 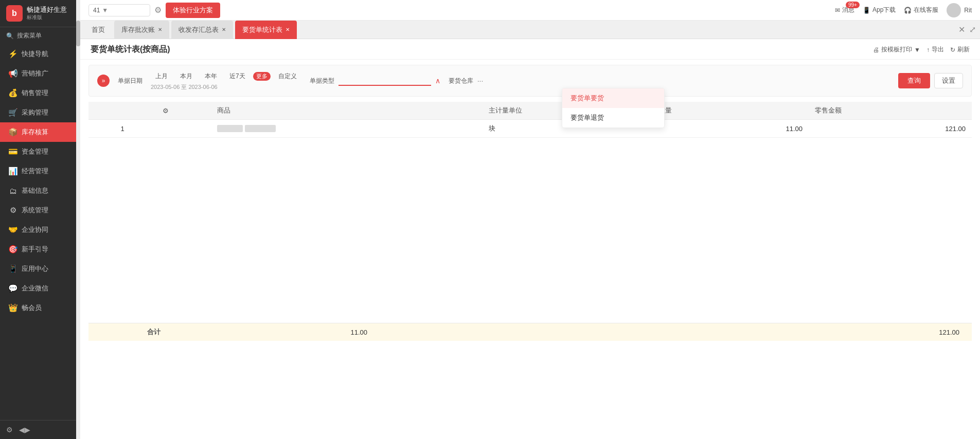 What do you see at coordinates (38, 288) in the screenshot?
I see `sidebar-item-wechat: 💬 企业微信` at bounding box center [38, 288].